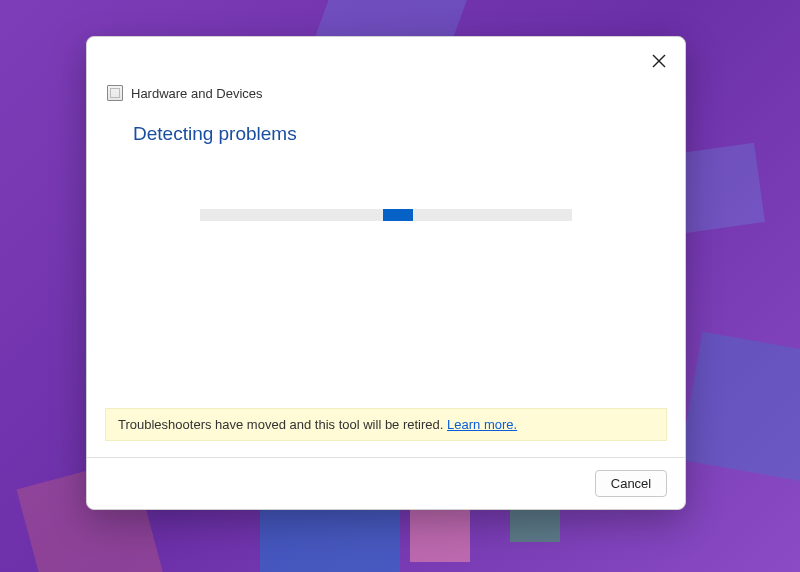 This screenshot has width=800, height=572. What do you see at coordinates (386, 123) in the screenshot?
I see `page-heading: Detecting problems` at bounding box center [386, 123].